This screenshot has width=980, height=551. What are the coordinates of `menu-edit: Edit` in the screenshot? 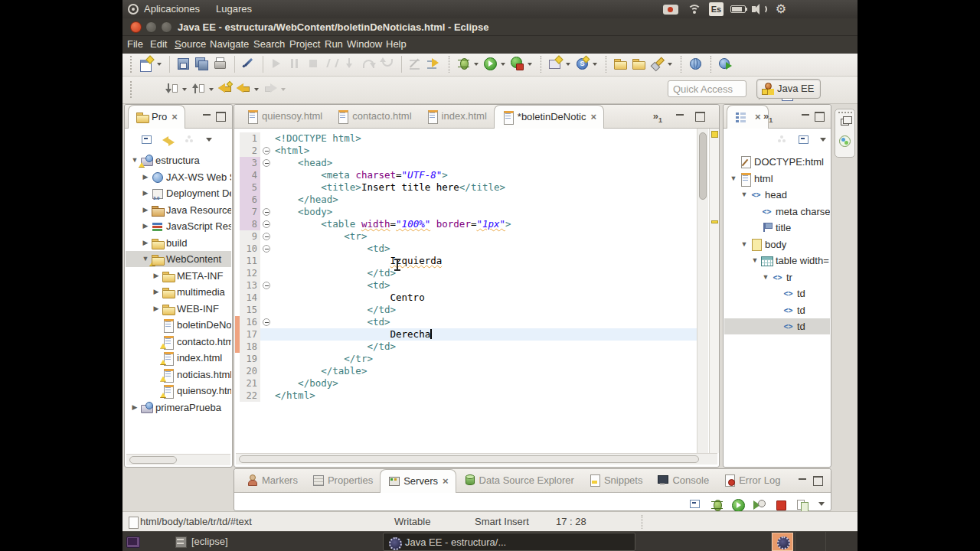 It's located at (158, 44).